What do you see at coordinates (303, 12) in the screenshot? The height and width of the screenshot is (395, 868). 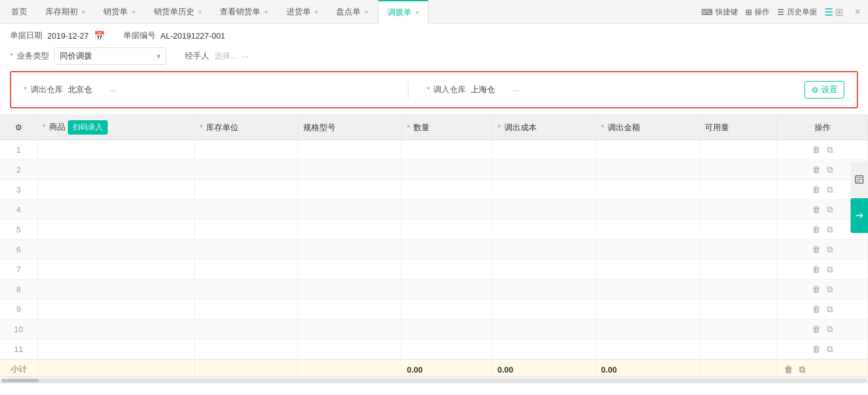 I see `tab-purchase-order: 进货单 ×` at bounding box center [303, 12].